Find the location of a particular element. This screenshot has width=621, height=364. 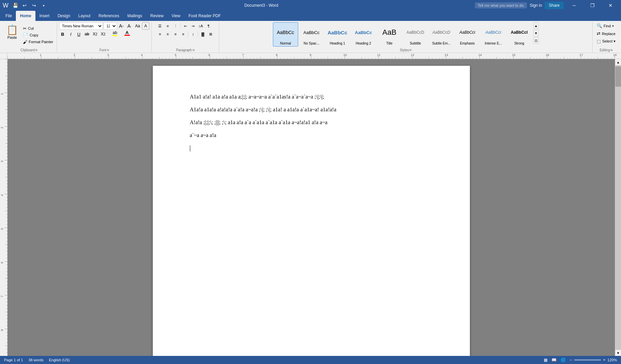

text-highlight-btn: ab is located at coordinates (115, 34).